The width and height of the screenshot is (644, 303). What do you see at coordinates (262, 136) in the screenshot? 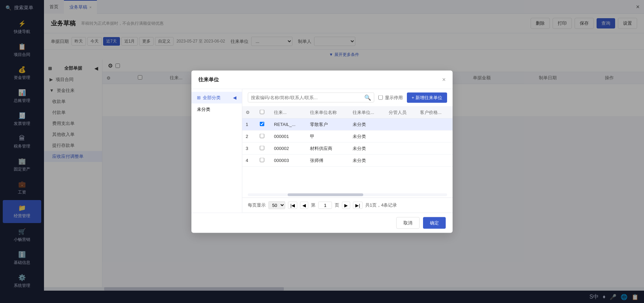
I see `row-2-checkbox` at bounding box center [262, 136].